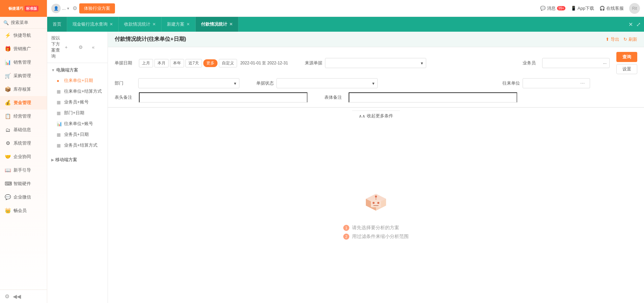  I want to click on salesperson-label: 业务员, so click(531, 63).